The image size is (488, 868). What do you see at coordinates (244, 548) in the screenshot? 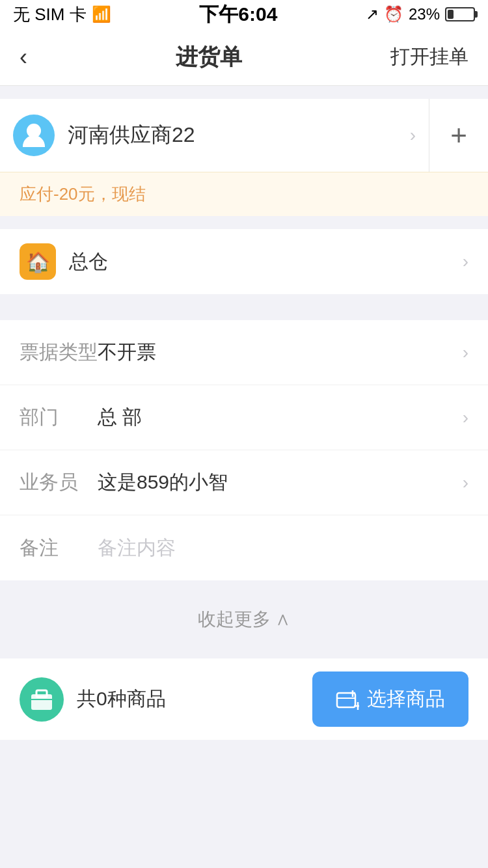
I see `remark-row: 备注 备注内容` at bounding box center [244, 548].